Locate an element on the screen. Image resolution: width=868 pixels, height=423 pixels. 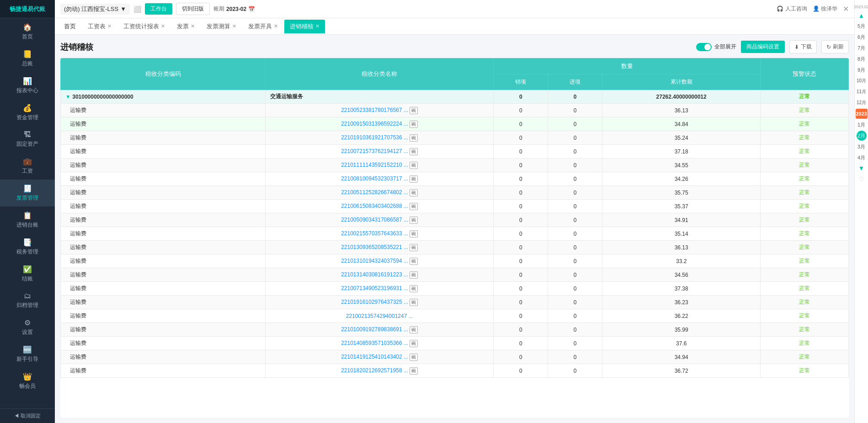
sidebar-item-tax: 📑 税务管理 is located at coordinates (27, 247).